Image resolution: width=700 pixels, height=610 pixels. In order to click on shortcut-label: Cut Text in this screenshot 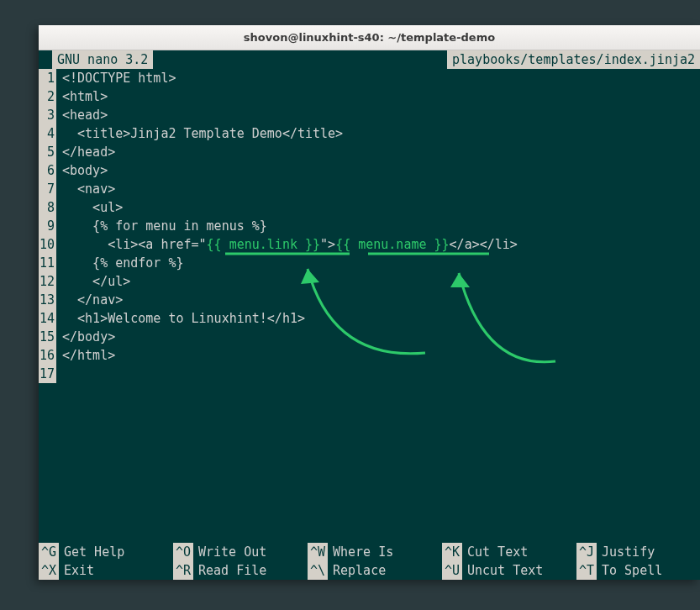, I will do `click(495, 552)`.